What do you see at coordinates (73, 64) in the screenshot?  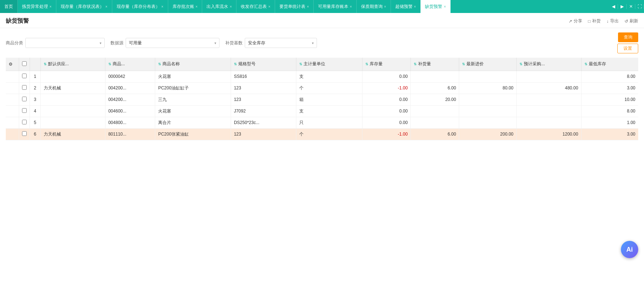 I see `th-default-supplier: ⇅ 默认供应...` at bounding box center [73, 64].